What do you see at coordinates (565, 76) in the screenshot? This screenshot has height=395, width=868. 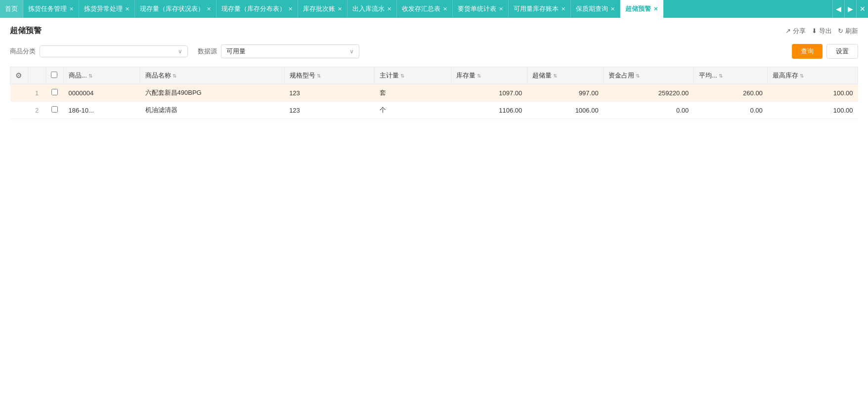 I see `th-overstock: 超储量 ⇅` at bounding box center [565, 76].